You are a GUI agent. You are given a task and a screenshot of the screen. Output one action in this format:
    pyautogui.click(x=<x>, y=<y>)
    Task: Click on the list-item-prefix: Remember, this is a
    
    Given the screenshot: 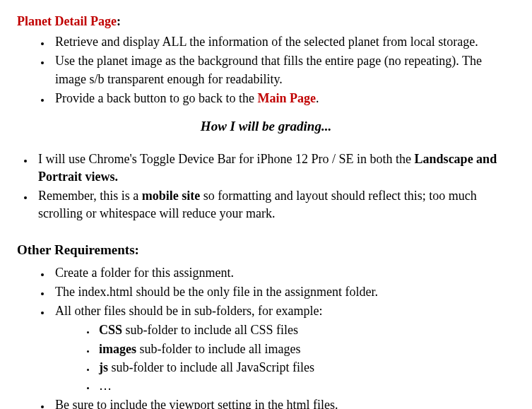 What is the action you would take?
    pyautogui.click(x=90, y=196)
    